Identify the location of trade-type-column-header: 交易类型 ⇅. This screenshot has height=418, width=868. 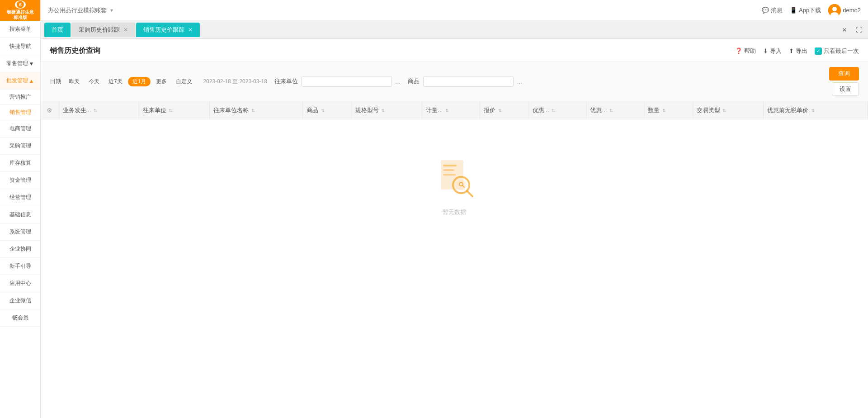
(728, 110).